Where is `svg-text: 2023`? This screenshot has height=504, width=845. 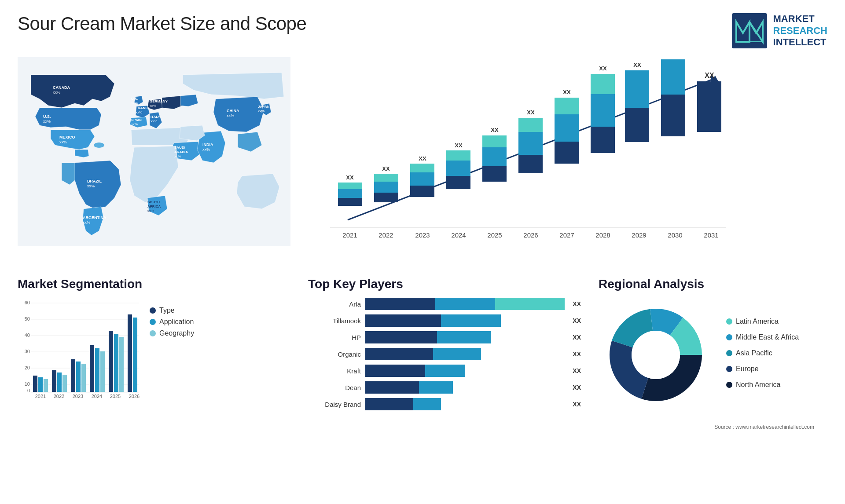
svg-text: 2023 is located at coordinates (422, 235).